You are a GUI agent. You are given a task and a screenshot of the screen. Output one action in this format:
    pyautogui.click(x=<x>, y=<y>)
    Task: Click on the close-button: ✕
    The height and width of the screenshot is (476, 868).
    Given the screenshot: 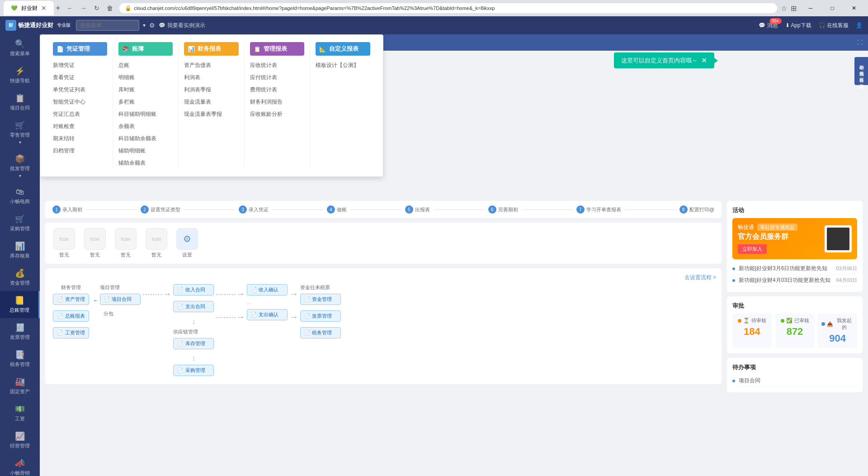 What is the action you would take?
    pyautogui.click(x=854, y=8)
    